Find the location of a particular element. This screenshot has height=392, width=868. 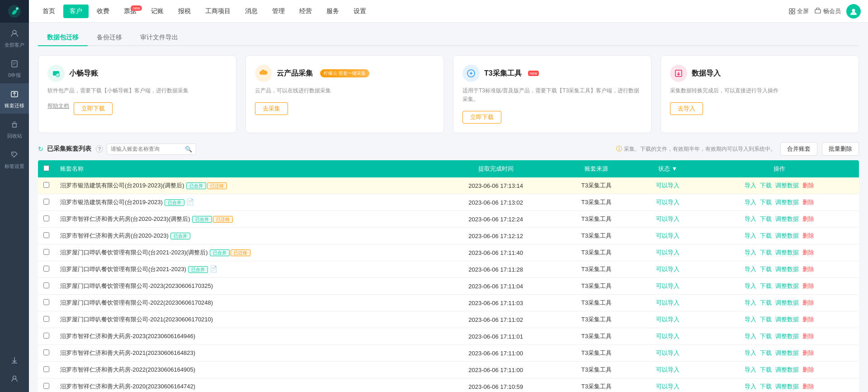

nav-customer: 客户 is located at coordinates (76, 11).